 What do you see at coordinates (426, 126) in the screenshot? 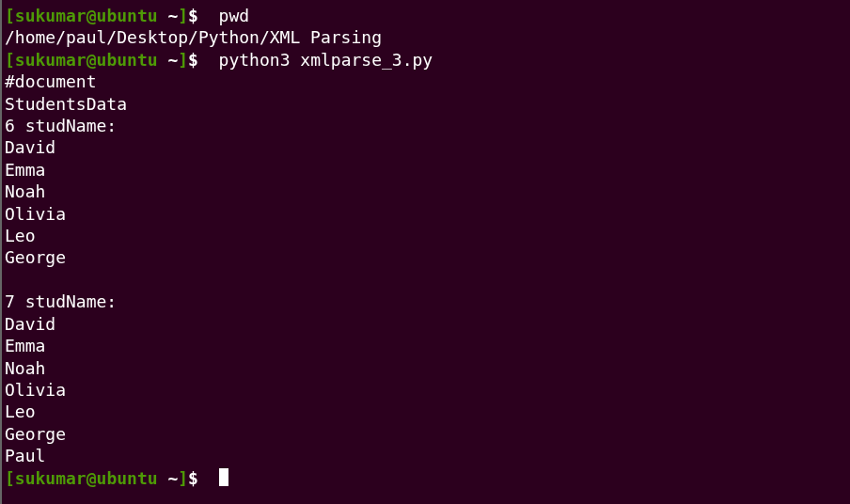
I see `output-line: 6 studName:` at bounding box center [426, 126].